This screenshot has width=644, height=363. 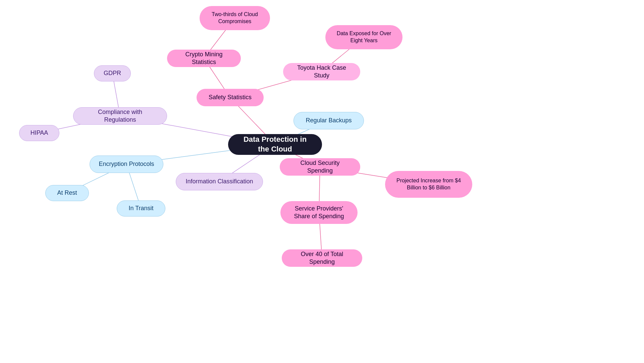 I want to click on in-transit-node: In Transit, so click(x=141, y=208).